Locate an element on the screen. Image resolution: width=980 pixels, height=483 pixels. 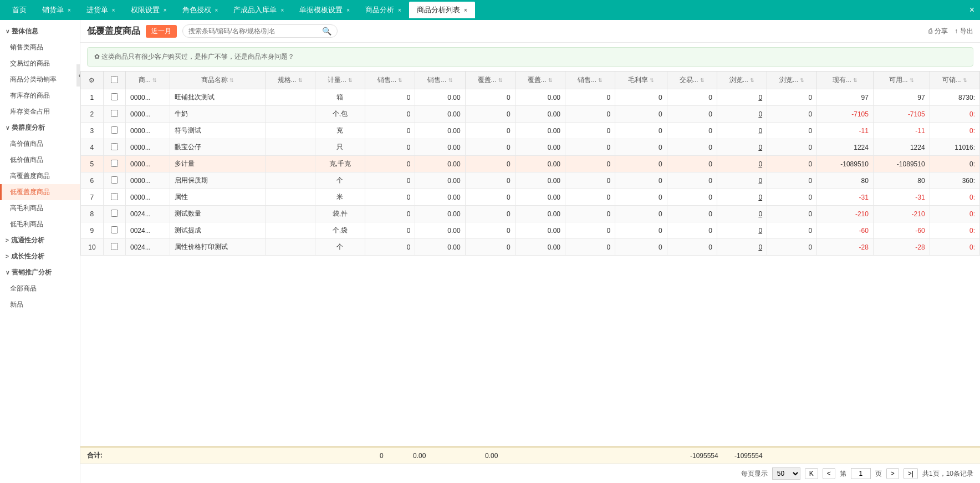
sidebar-item-stock-capital: 库存资金占用 is located at coordinates (40, 112).